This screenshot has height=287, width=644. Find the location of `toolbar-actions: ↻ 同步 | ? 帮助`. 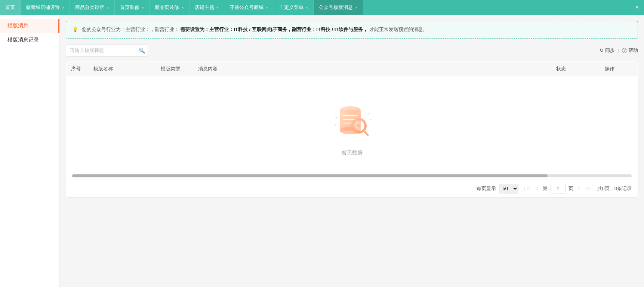

toolbar-actions: ↻ 同步 | ? 帮助 is located at coordinates (619, 51).